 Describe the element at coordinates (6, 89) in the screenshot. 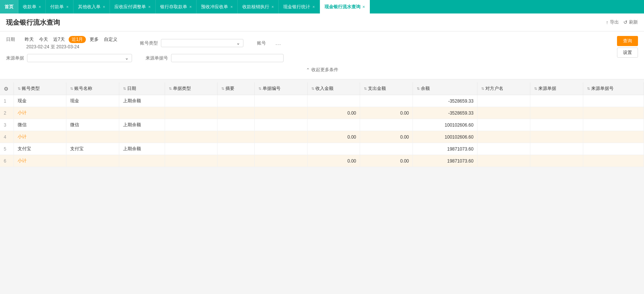

I see `gear-icon: ⚙` at that location.